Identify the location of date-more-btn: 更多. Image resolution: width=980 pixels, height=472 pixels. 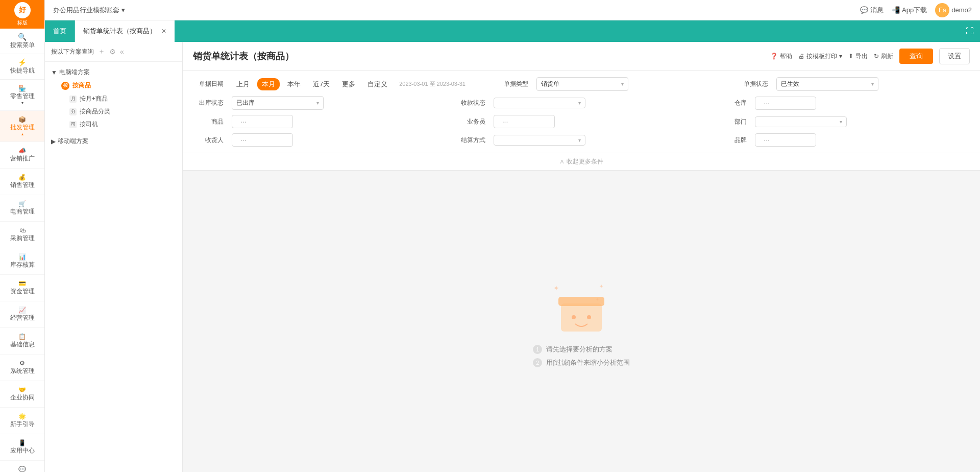
(349, 84).